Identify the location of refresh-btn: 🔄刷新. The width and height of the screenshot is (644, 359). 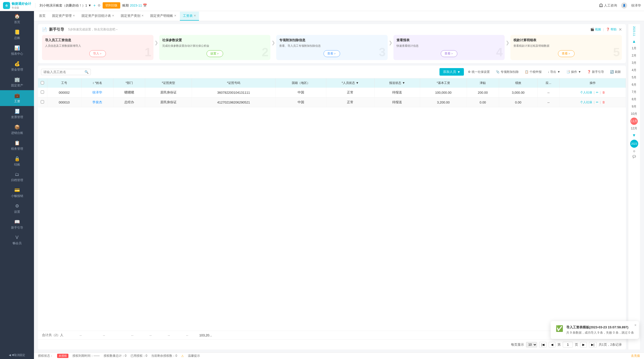
(615, 72).